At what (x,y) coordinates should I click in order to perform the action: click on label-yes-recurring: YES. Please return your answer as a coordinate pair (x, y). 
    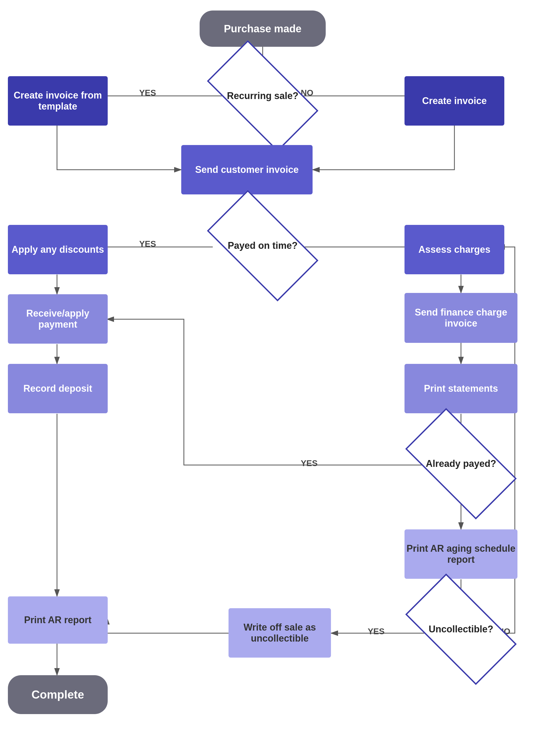
    Looking at the image, I should click on (148, 93).